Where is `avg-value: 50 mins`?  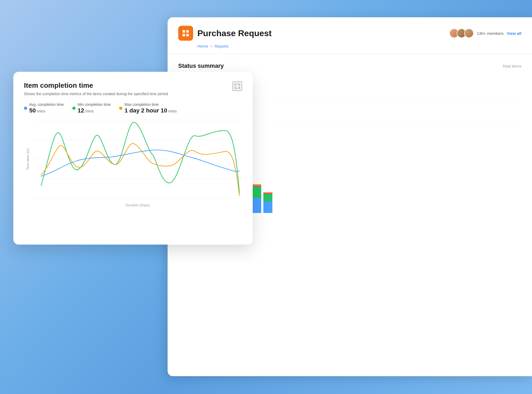
avg-value: 50 mins is located at coordinates (47, 111).